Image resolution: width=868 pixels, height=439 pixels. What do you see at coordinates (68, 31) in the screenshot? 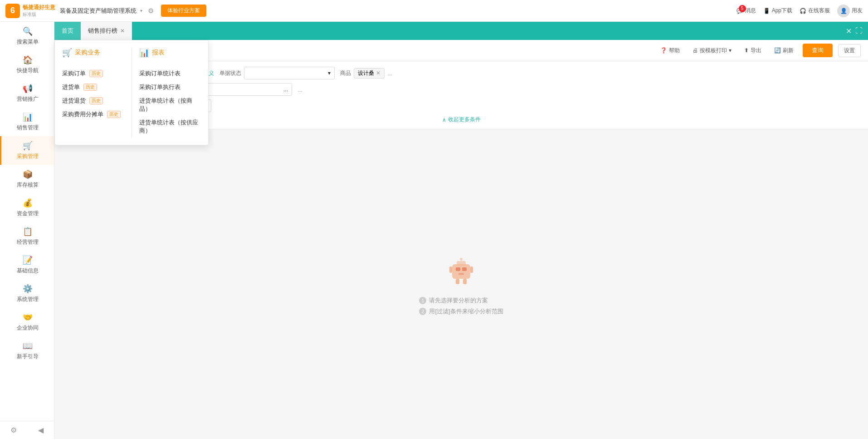
I see `tab-home: 首页` at bounding box center [68, 31].